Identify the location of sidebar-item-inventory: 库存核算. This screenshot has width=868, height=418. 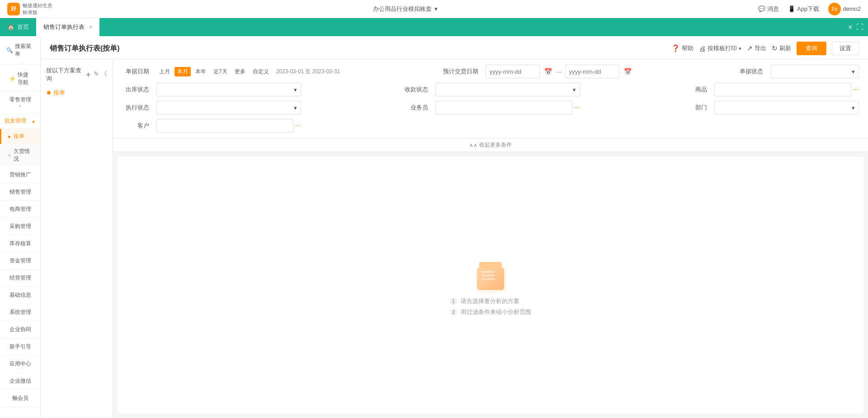
(20, 244).